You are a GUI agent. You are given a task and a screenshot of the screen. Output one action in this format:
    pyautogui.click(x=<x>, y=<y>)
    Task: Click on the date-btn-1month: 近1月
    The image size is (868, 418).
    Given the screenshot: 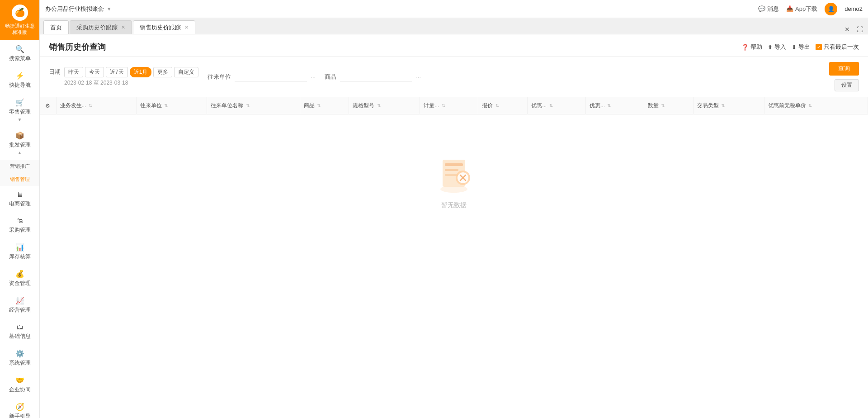 What is the action you would take?
    pyautogui.click(x=141, y=72)
    